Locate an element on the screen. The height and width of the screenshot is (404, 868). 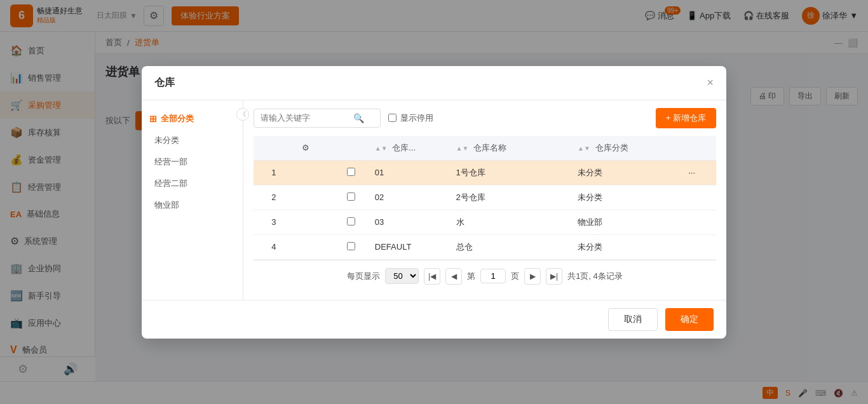
search-input-wrapper: 🔍 is located at coordinates (317, 118).